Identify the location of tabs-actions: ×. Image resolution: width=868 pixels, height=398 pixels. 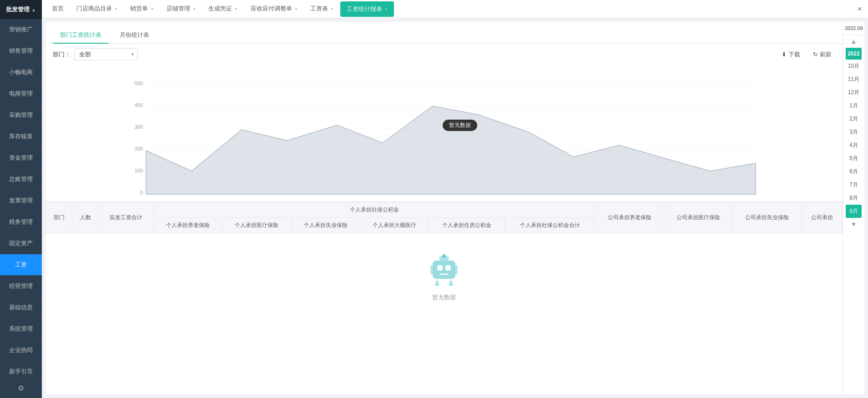
(860, 9).